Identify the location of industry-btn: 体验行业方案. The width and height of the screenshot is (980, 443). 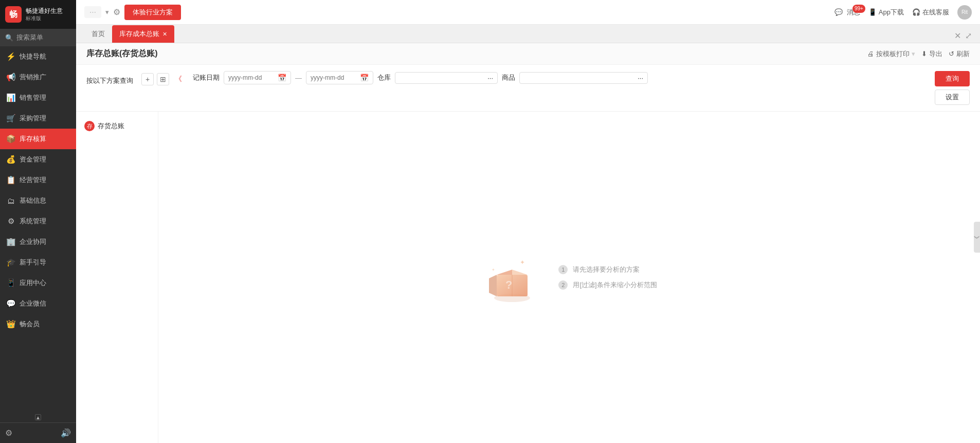
(153, 12).